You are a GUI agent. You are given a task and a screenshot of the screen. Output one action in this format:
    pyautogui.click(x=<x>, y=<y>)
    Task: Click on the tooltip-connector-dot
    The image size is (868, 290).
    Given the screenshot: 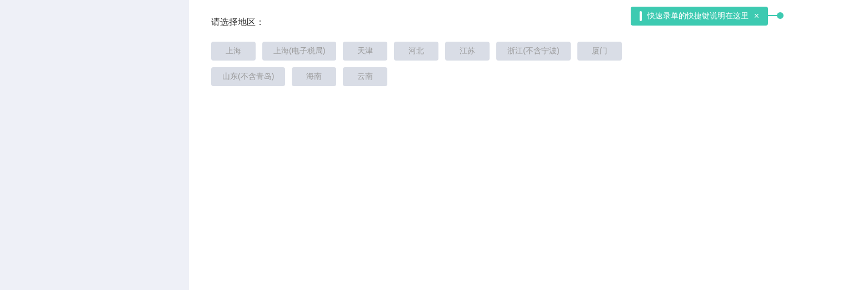 What is the action you would take?
    pyautogui.click(x=780, y=16)
    